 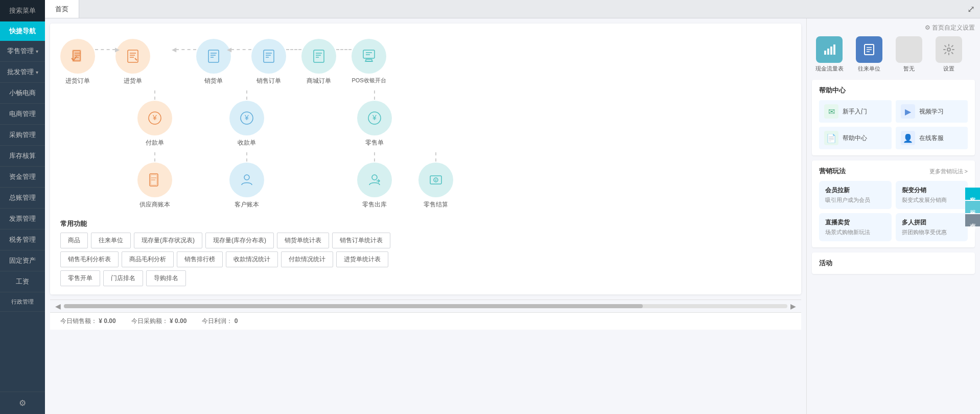 What do you see at coordinates (247, 180) in the screenshot?
I see `customer-account-icon` at bounding box center [247, 180].